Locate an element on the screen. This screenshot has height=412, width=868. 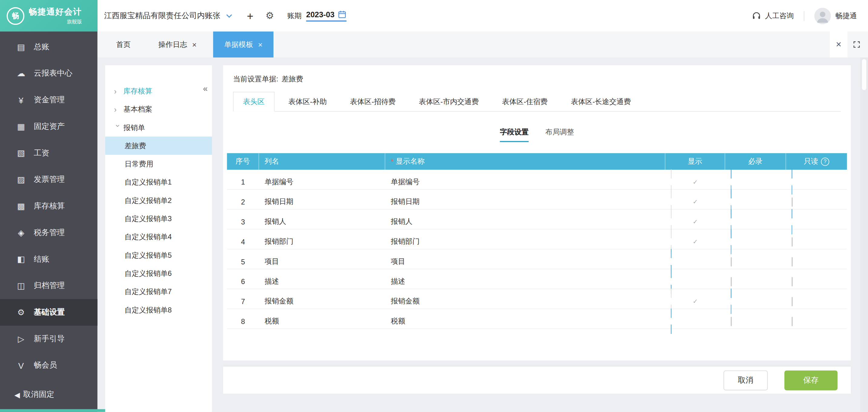
cell-readonly is located at coordinates (816, 262).